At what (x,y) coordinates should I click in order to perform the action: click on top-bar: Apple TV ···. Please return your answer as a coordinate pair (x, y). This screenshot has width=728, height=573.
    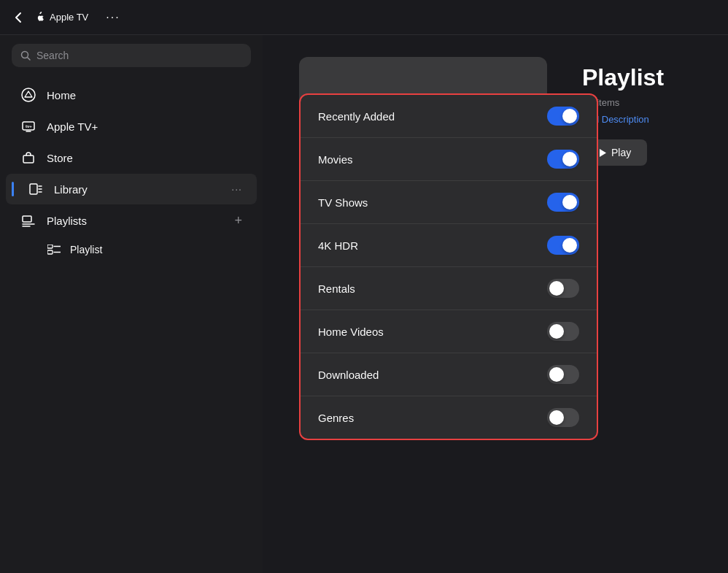
    Looking at the image, I should click on (364, 18).